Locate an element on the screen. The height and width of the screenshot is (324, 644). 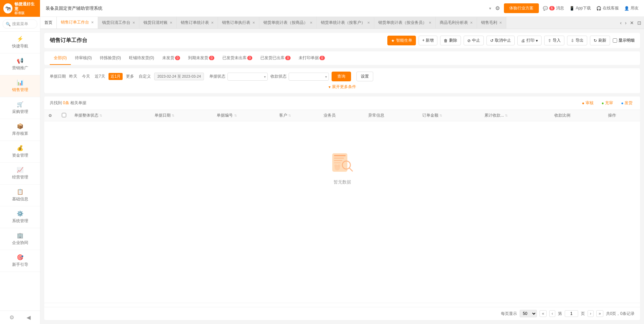
settings-footer-button: ⚙ is located at coordinates (12, 317).